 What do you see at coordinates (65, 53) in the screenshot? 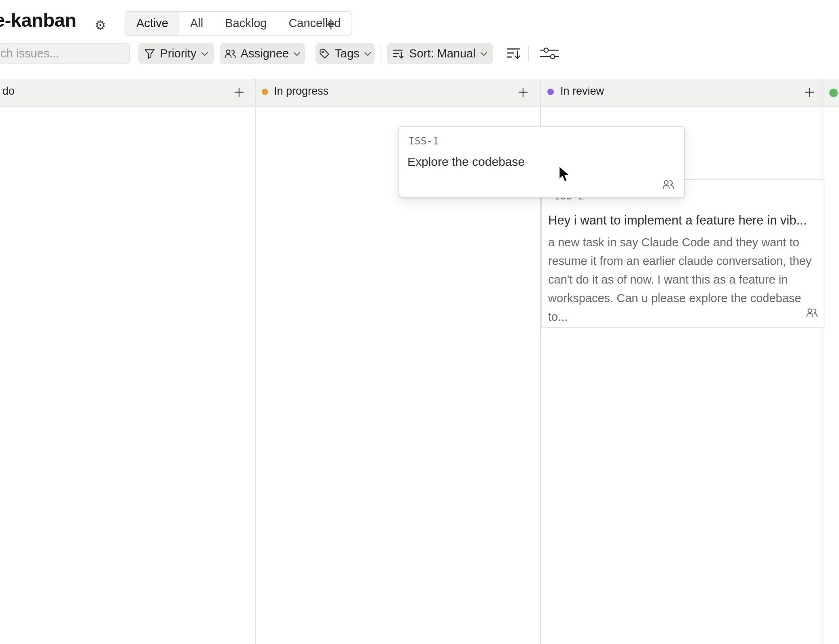
I see `search-box` at bounding box center [65, 53].